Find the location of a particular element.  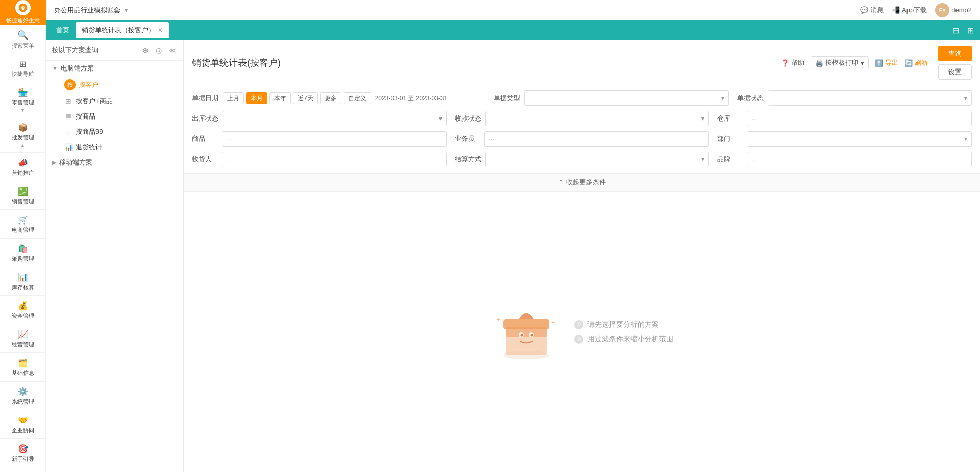

tree-item-by-customer: 按 按客户 is located at coordinates (114, 85).